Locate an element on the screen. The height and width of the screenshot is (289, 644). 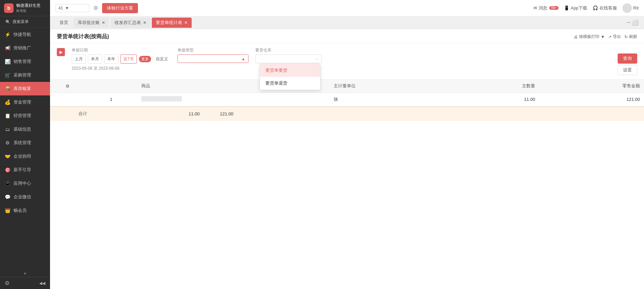
warehouse-more-icon: ··· is located at coordinates (317, 59).